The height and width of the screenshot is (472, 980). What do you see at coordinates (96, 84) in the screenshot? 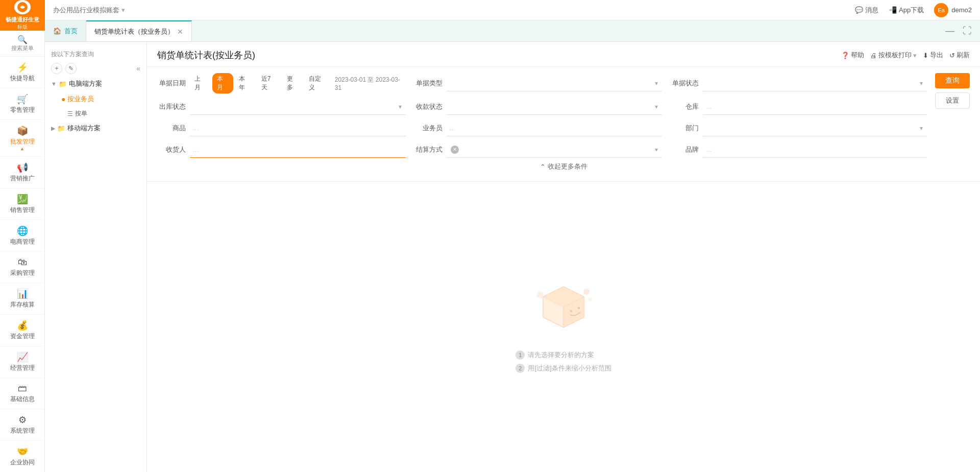
I see `pc-group-header: ▼ 📁 电脑端方案` at bounding box center [96, 84].